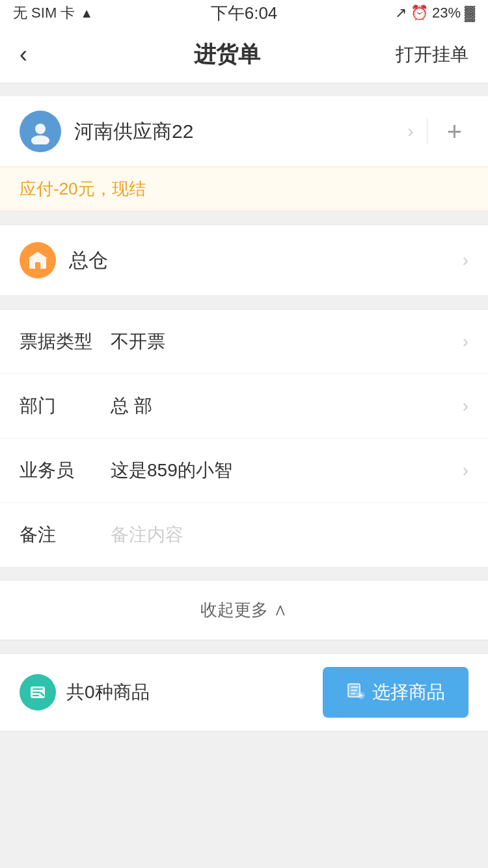  I want to click on select-product-label: 选择商品, so click(409, 692).